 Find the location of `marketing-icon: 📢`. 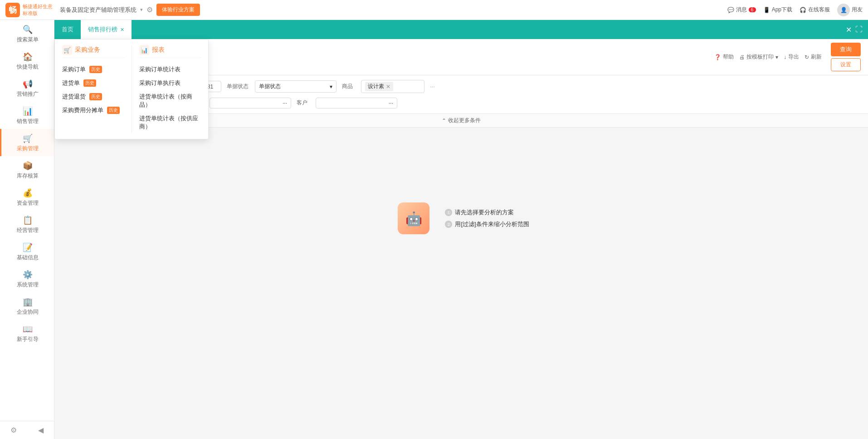

marketing-icon: 📢 is located at coordinates (28, 84).